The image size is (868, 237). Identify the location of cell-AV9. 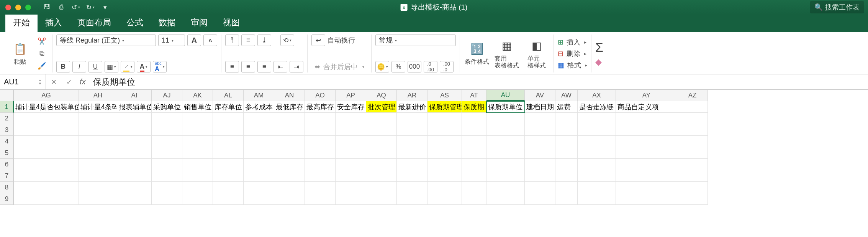
(540, 199).